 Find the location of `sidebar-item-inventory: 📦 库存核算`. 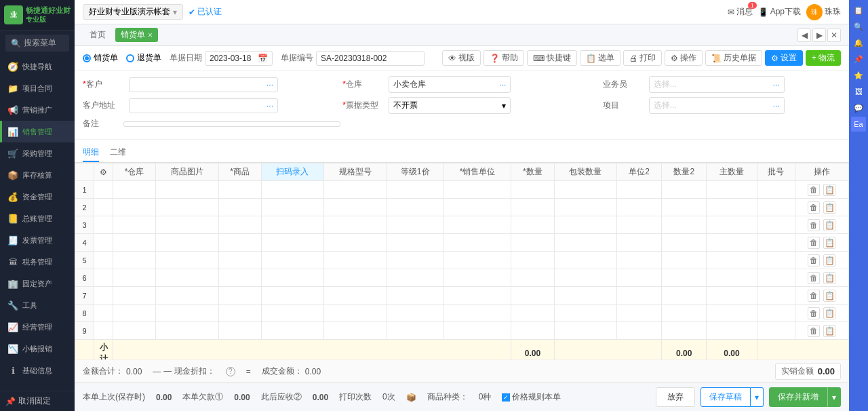

sidebar-item-inventory: 📦 库存核算 is located at coordinates (37, 175).